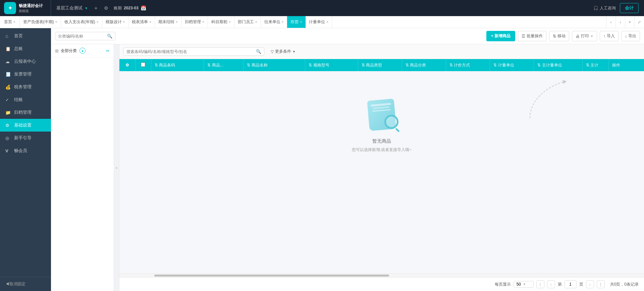 The width and height of the screenshot is (644, 291). Describe the element at coordinates (8, 49) in the screenshot. I see `ledger-icon: 📋` at that location.